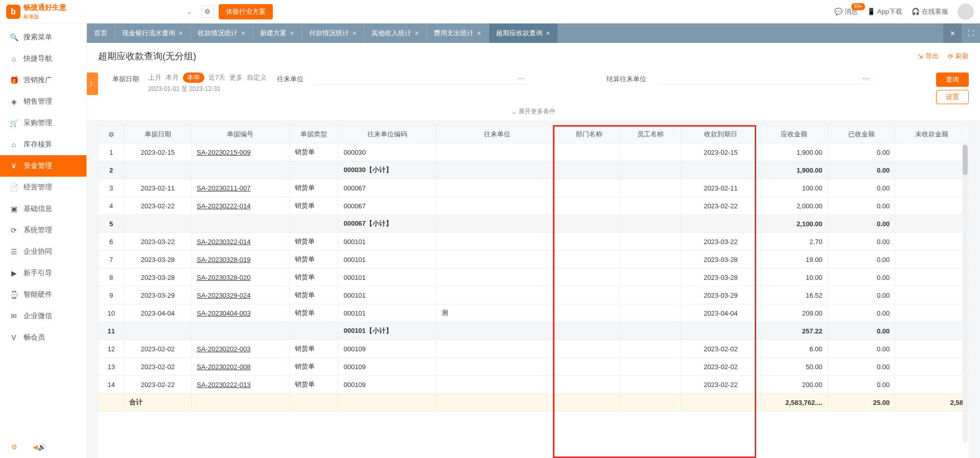 The height and width of the screenshot is (458, 980). What do you see at coordinates (971, 33) in the screenshot?
I see `fullscreen-icon: ⛶` at bounding box center [971, 33].